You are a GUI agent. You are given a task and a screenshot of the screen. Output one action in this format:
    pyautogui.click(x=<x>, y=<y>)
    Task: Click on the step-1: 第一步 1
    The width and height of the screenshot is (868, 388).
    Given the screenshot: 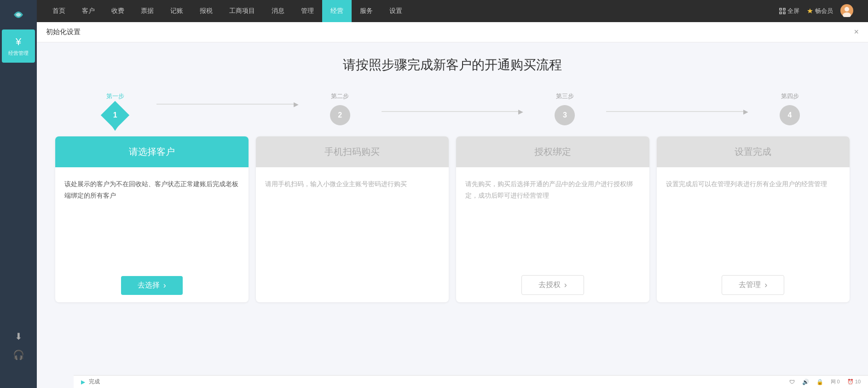 What is the action you would take?
    pyautogui.click(x=115, y=109)
    